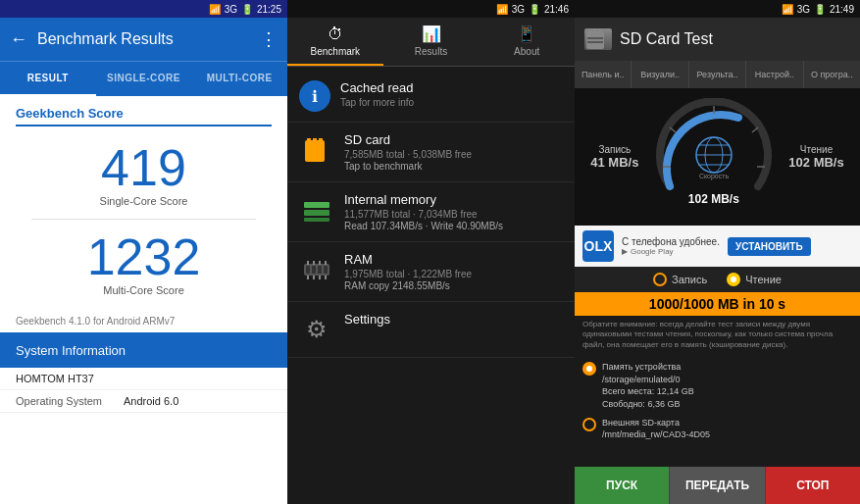 This screenshot has height=504, width=860. I want to click on results-tab-icon: 📊, so click(431, 33).